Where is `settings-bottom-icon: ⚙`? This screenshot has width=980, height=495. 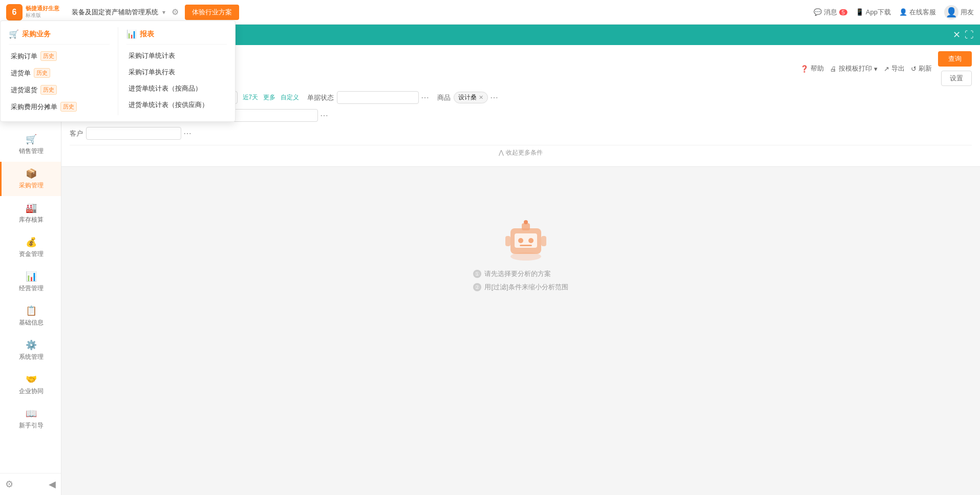 settings-bottom-icon: ⚙ is located at coordinates (9, 484).